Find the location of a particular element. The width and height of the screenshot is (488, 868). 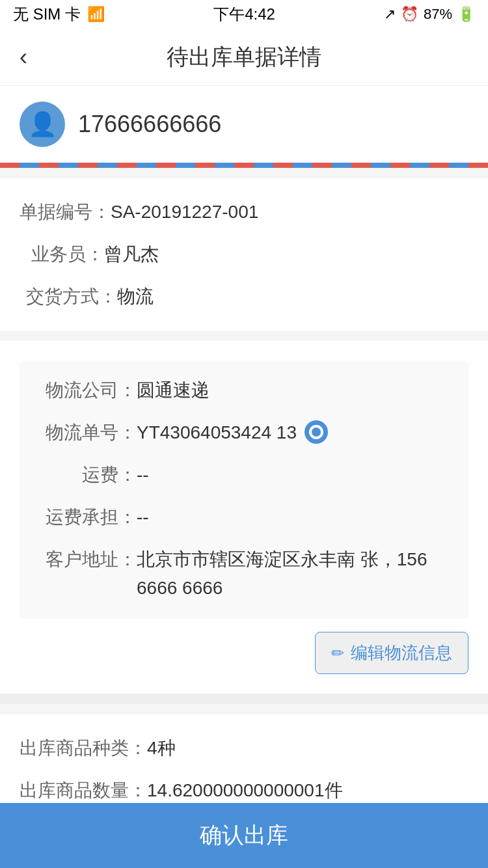

edit-logistics-button: ✏ 编辑物流信息 is located at coordinates (392, 653).